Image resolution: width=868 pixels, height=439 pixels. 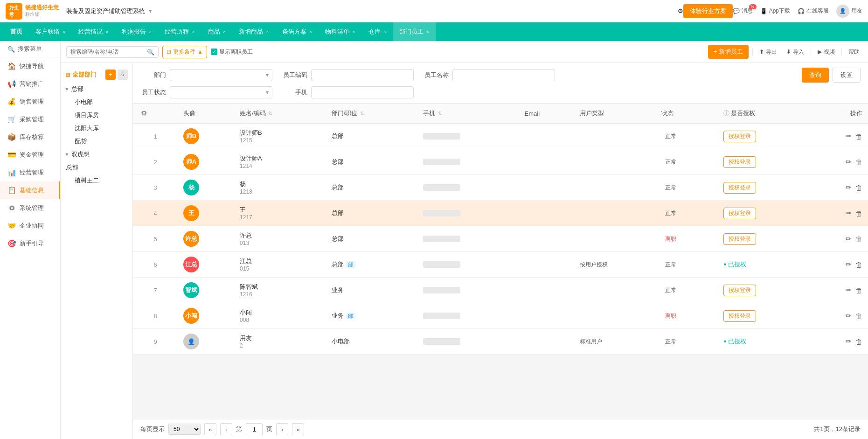 I want to click on phone-sort-icon: ⇅, so click(x=440, y=113).